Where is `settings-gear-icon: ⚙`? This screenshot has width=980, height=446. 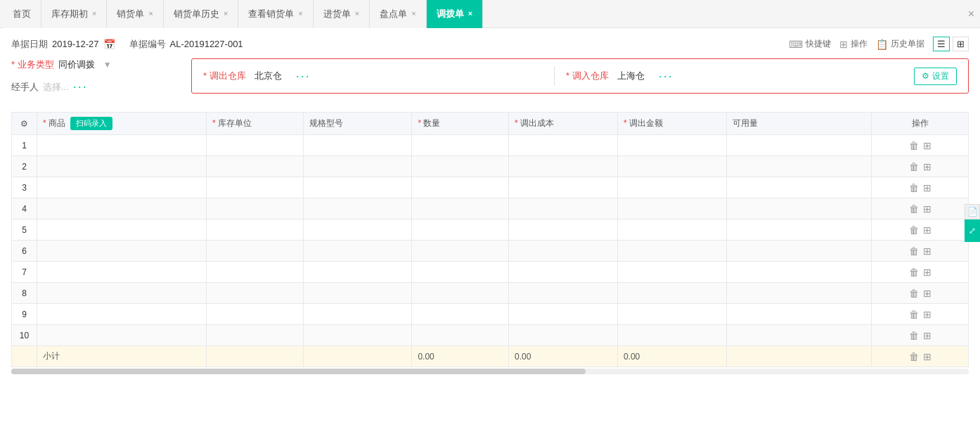 settings-gear-icon: ⚙ is located at coordinates (925, 76).